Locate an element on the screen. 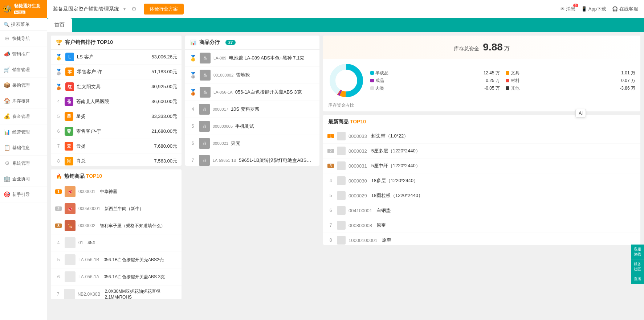 The image size is (644, 320). search-label: 搜索菜单 is located at coordinates (20, 24).